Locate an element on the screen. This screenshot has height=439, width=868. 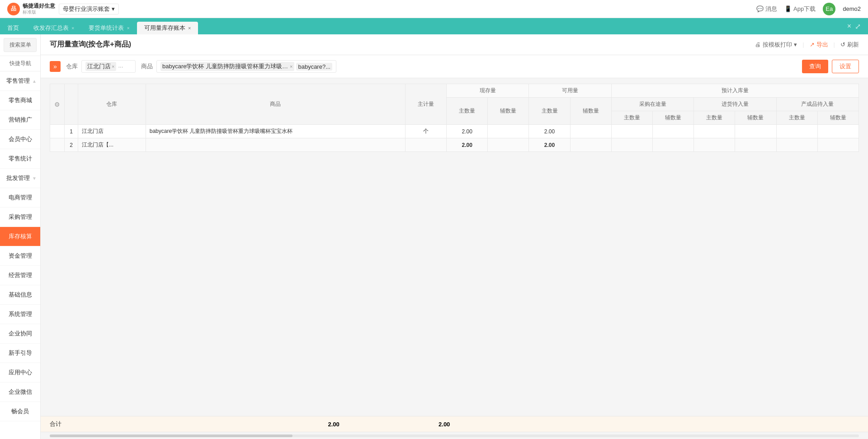
warehouse-filter-input: 江北门店 × ··· is located at coordinates (108, 66).